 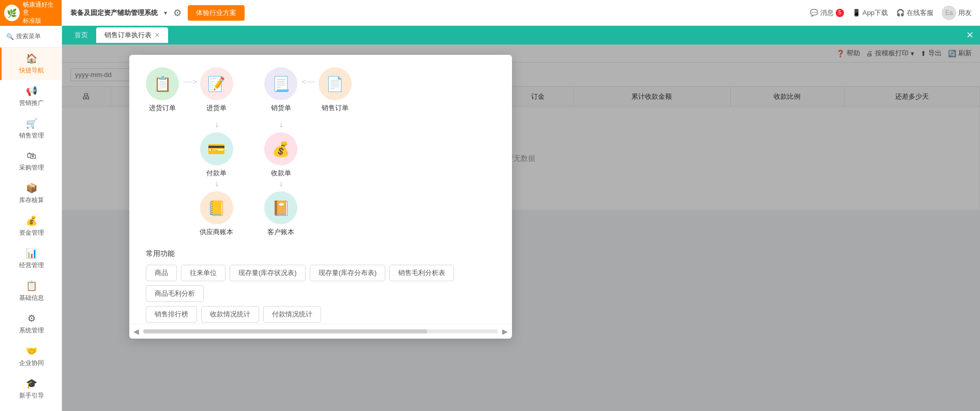 What do you see at coordinates (157, 35) in the screenshot?
I see `tab-close-icon: ✕` at bounding box center [157, 35].